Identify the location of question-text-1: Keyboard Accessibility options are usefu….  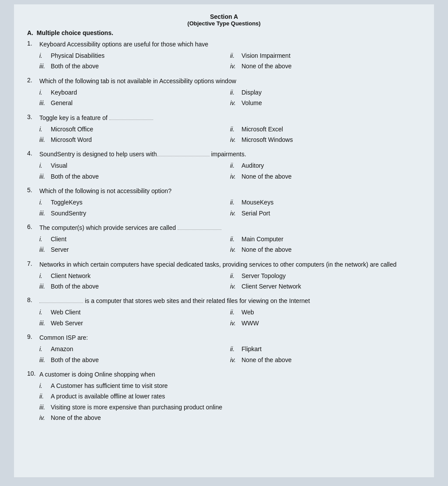
(230, 45).